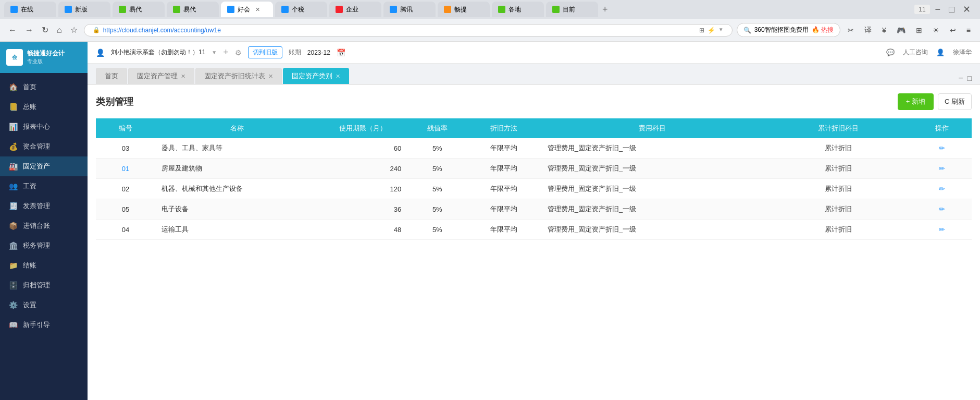  Describe the element at coordinates (44, 237) in the screenshot. I see `sidebar-menu: 🏠 首页 📒 总账 📊 报表中心 💰 资金管理 🏭 固定资产 👥 工资` at that location.